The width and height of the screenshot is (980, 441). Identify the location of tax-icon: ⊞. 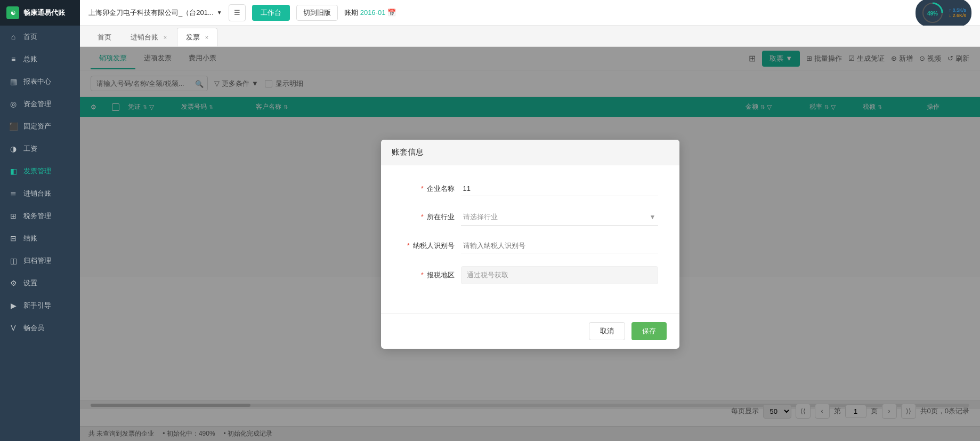
(13, 216).